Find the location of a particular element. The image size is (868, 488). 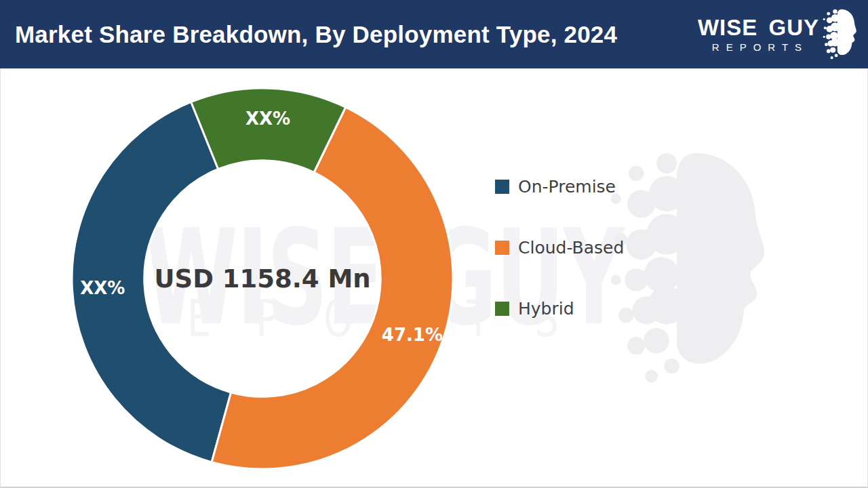

brand-logo-text: WISE GUY REPORTS is located at coordinates (758, 35).